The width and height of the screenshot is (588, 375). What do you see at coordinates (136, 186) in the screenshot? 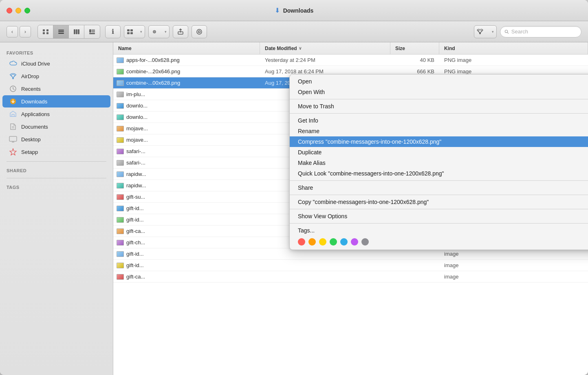
I see `file-name: rapidw...` at bounding box center [136, 186].